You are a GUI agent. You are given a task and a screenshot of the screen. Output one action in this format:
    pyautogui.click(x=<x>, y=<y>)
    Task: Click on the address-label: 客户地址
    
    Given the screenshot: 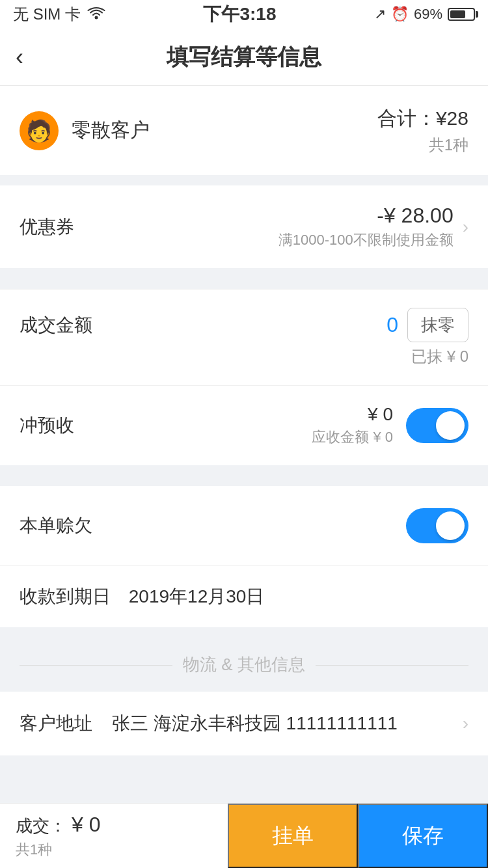 What is the action you would take?
    pyautogui.click(x=56, y=724)
    